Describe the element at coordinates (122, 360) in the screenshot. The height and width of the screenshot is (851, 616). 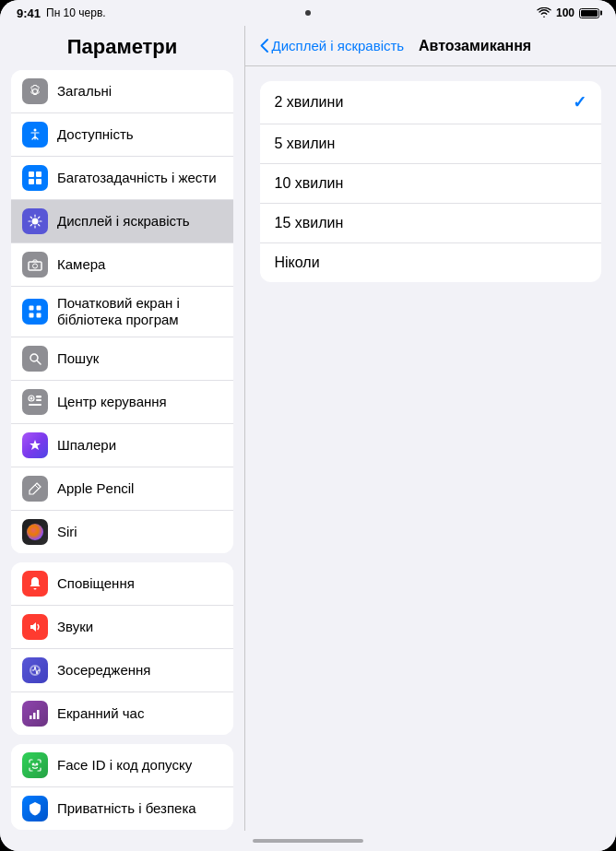
I see `sidebar-item-search: Пошук` at that location.